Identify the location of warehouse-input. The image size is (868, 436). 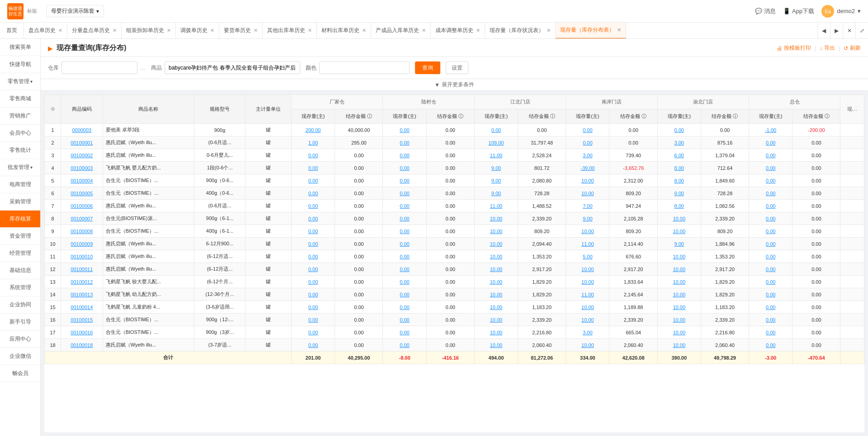
(99, 68).